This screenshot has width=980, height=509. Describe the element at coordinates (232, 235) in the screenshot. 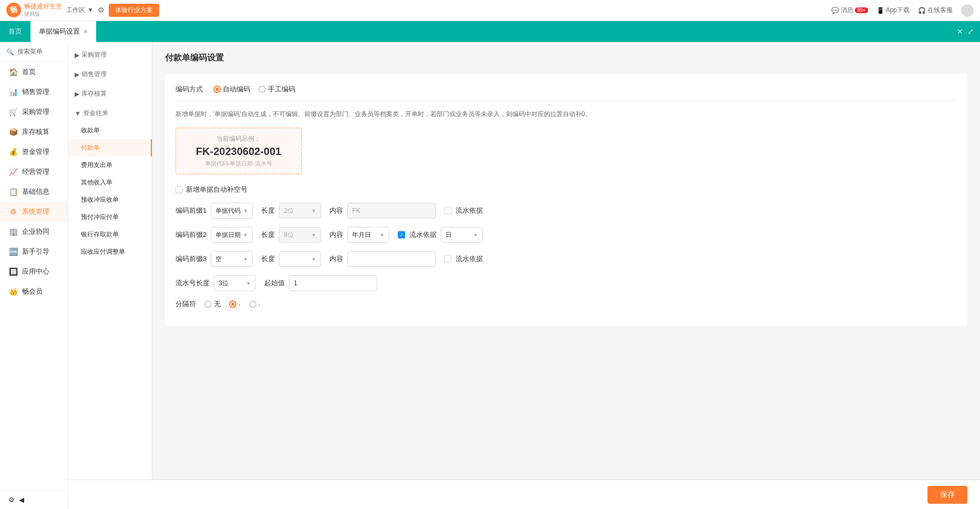

I see `prefix2-select: 单据日期 ▼` at that location.